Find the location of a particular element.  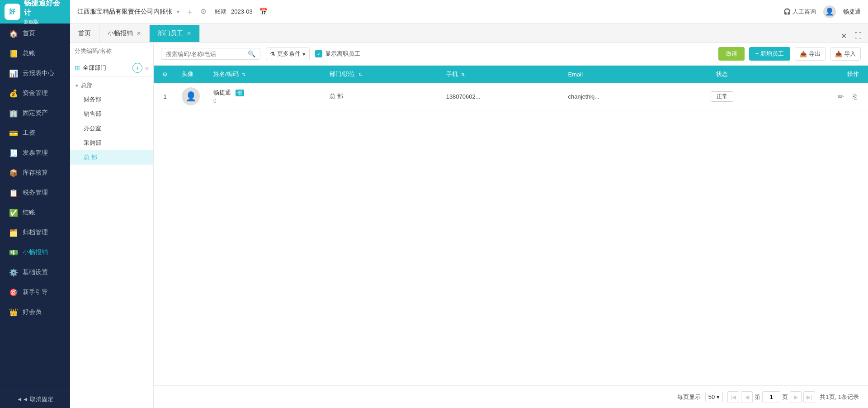

sidebar-item-guide: 🎯 新手引导 is located at coordinates (35, 292).